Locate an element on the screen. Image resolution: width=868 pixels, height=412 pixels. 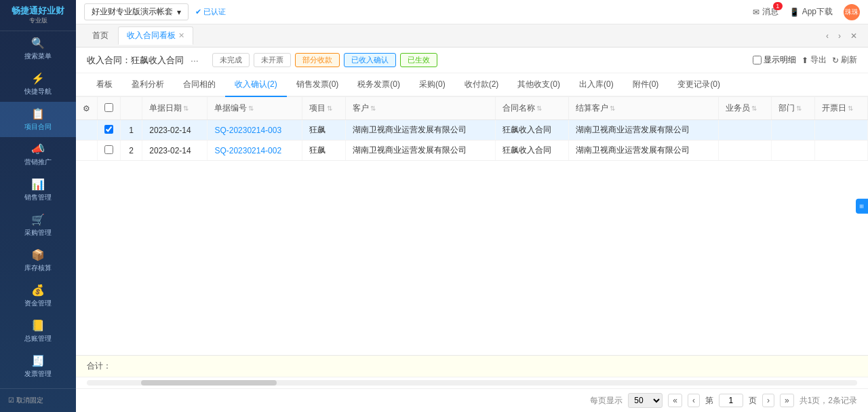
th-project: 项目⇅ is located at coordinates (324, 109).